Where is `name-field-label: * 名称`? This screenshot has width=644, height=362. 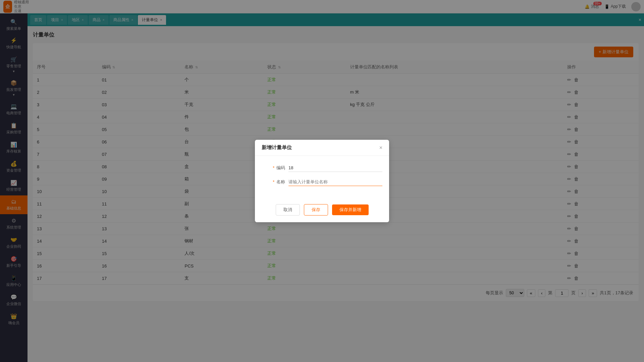 name-field-label: * 名称 is located at coordinates (273, 182).